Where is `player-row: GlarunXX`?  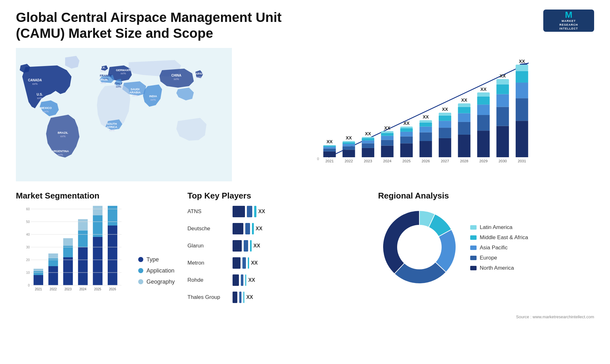
player-row: GlarunXX is located at coordinates (276, 246).